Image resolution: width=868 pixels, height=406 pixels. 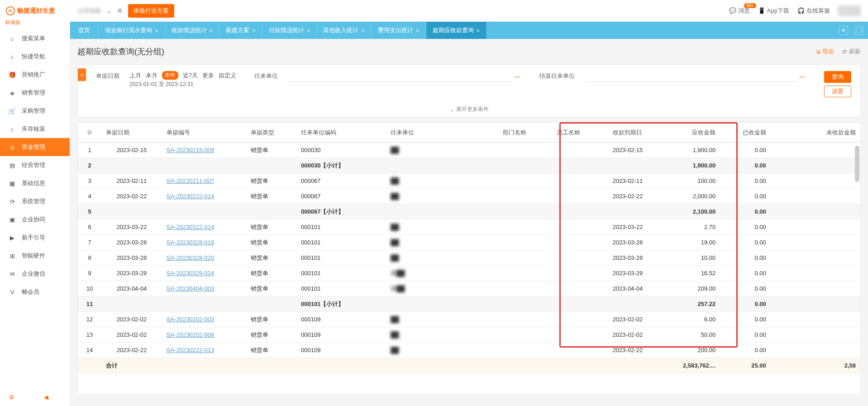 I want to click on table-row: 1 2023-02-15 SA-20230215-009 销货单 000030 …, so click(x=469, y=150).